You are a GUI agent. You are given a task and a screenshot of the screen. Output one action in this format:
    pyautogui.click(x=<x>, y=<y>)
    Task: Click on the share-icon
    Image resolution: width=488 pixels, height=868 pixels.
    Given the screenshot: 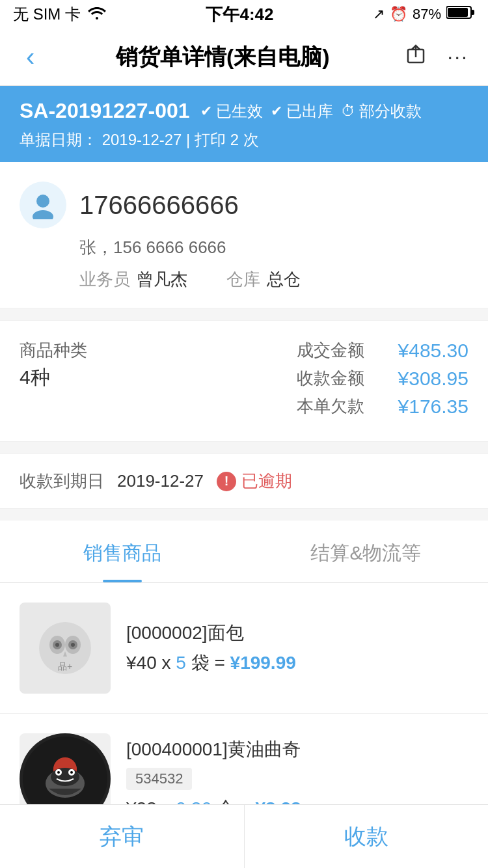 What is the action you would take?
    pyautogui.click(x=416, y=57)
    